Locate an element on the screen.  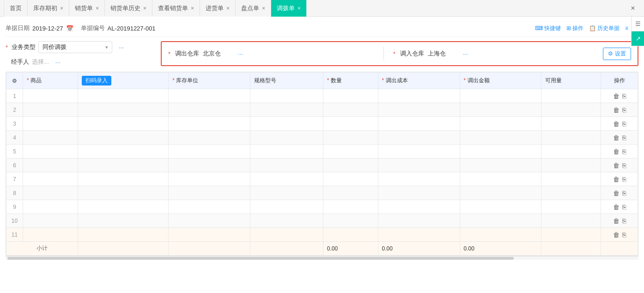
tab-inventory-init: 库存期初 × is located at coordinates (49, 8).